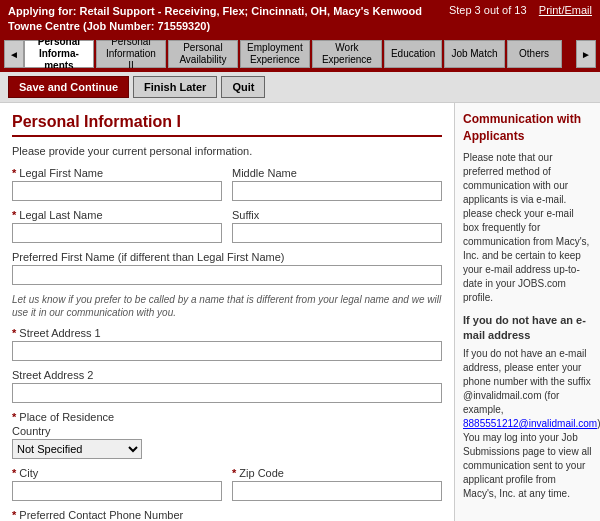 This screenshot has width=600, height=521. What do you see at coordinates (520, 10) in the screenshot?
I see `step-info: Step 3 out of 13 Print/Email` at bounding box center [520, 10].